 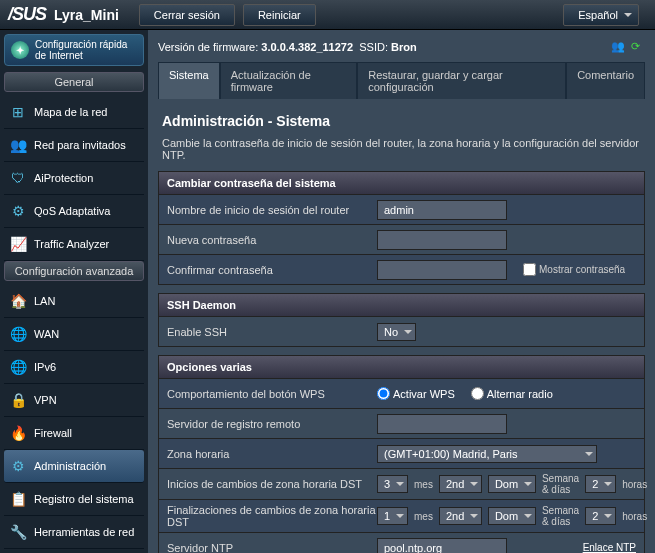 I want to click on quick-setup-label: Configuración rápida de Internet, so click(x=86, y=50).